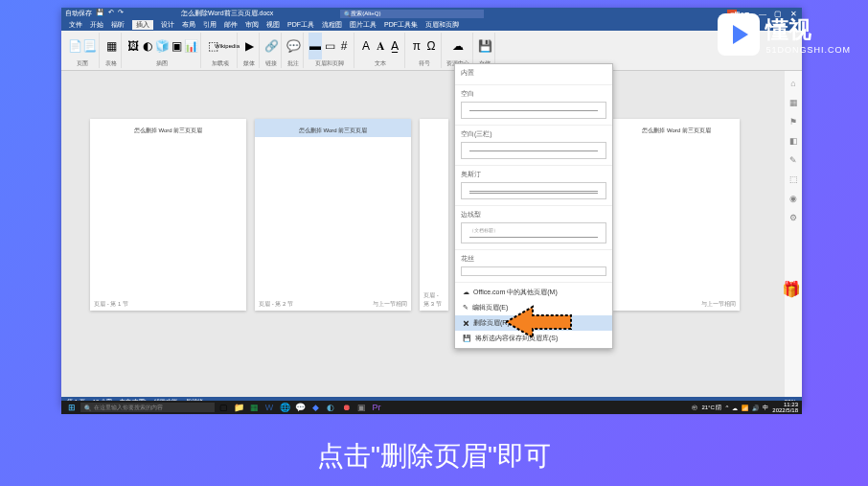 The image size is (868, 486). What do you see at coordinates (271, 46) in the screenshot?
I see `link-icon: 🔗` at bounding box center [271, 46].